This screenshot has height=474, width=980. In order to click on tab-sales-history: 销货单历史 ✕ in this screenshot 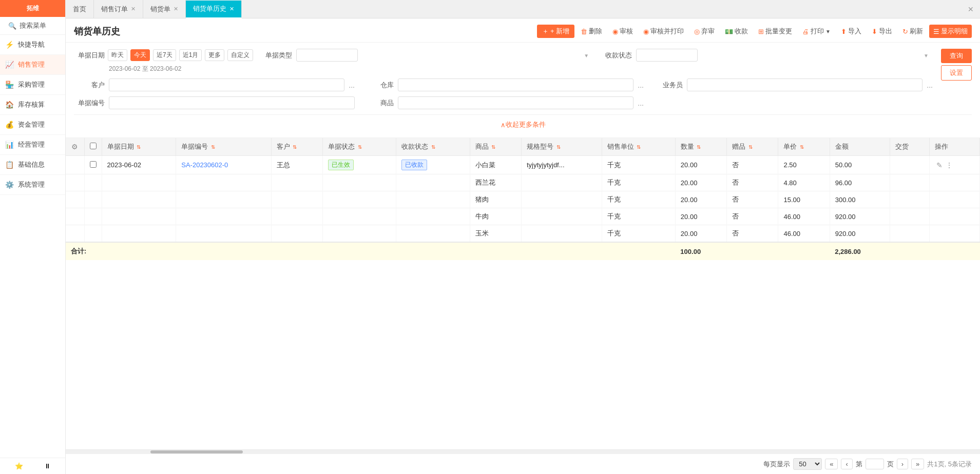, I will do `click(214, 9)`.